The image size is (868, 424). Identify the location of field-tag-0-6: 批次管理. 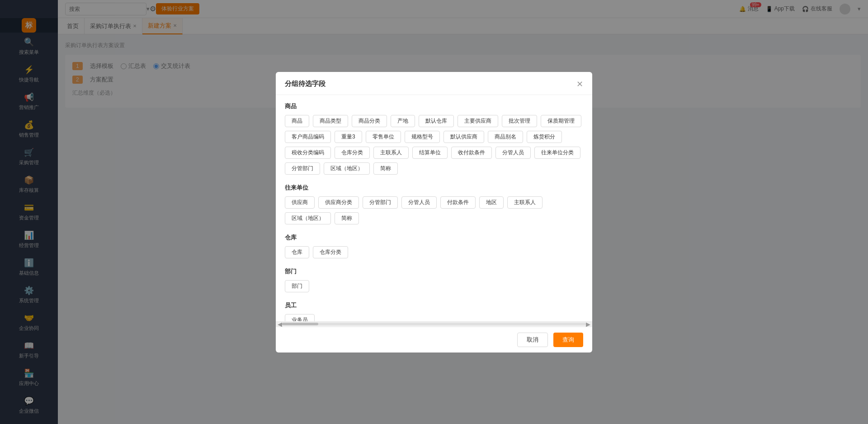
(519, 115).